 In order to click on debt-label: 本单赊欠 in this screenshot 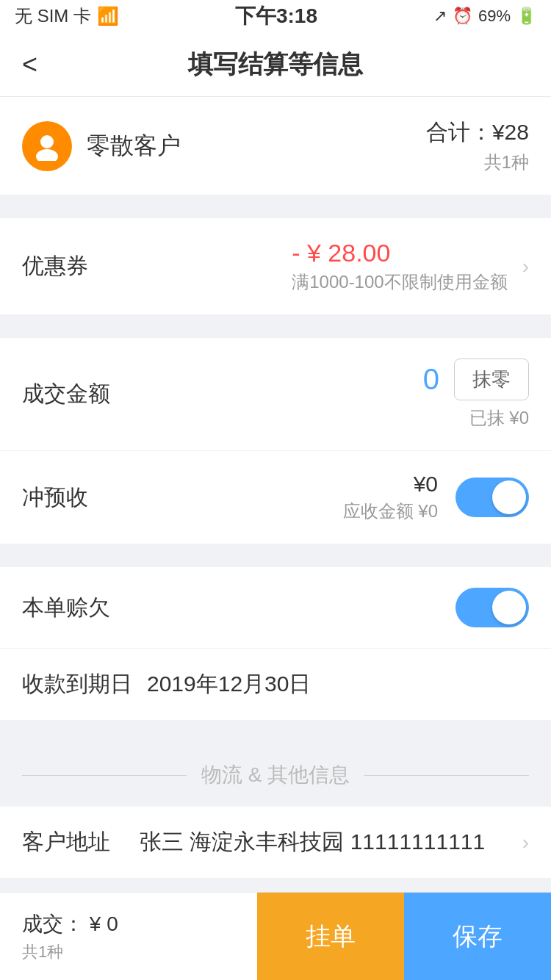, I will do `click(73, 608)`.